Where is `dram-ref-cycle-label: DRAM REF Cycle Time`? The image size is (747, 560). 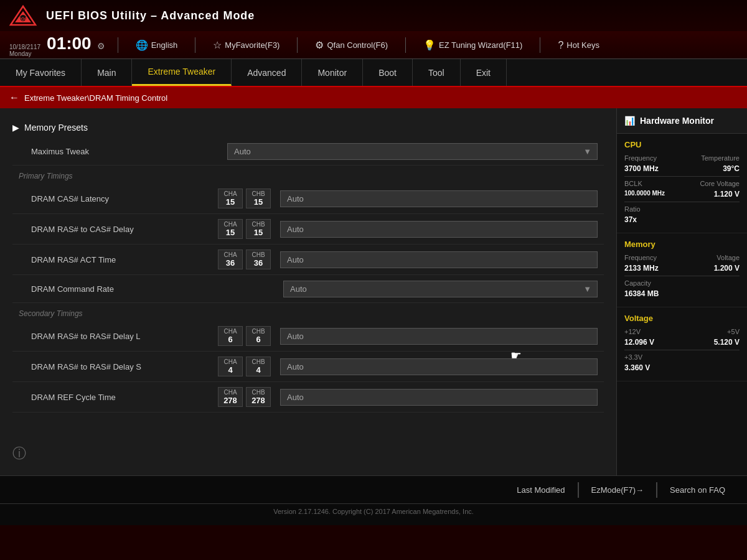
dram-ref-cycle-label: DRAM REF Cycle Time is located at coordinates (125, 397).